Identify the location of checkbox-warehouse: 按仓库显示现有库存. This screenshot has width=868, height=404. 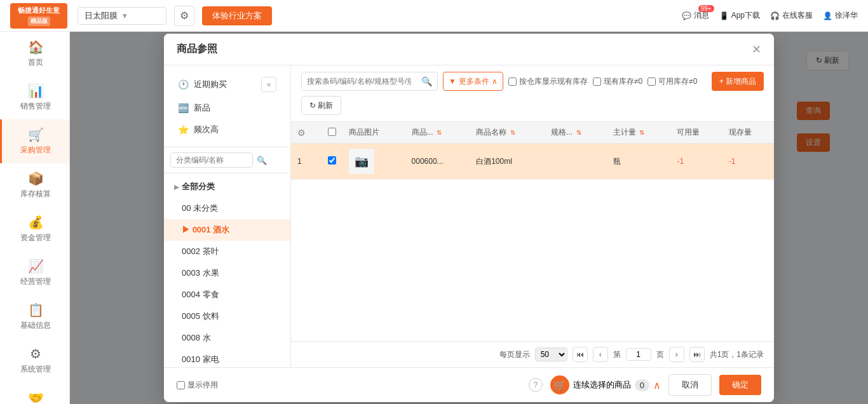
(548, 81).